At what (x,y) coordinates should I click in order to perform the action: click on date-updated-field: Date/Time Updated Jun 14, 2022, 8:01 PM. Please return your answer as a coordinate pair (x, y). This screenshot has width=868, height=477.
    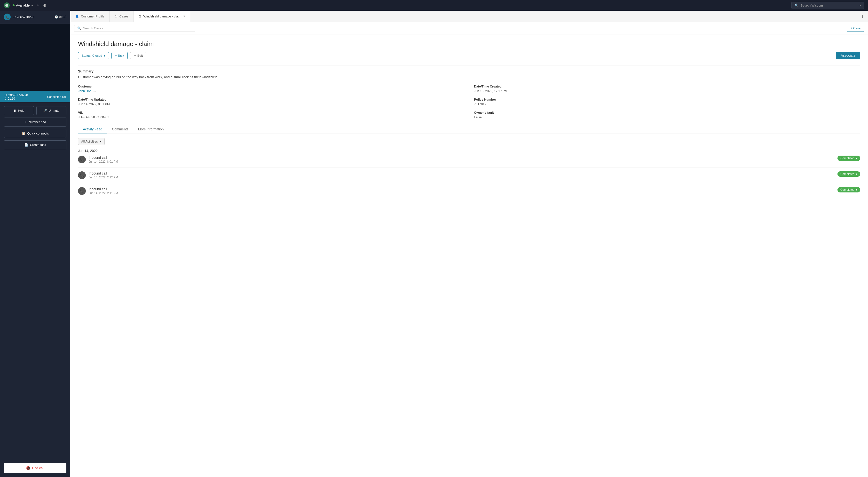
    Looking at the image, I should click on (271, 102).